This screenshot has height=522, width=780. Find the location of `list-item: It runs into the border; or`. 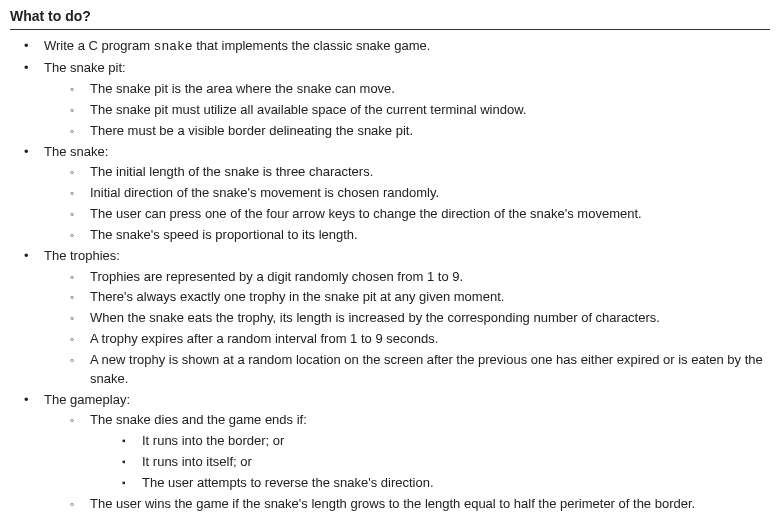

list-item: It runs into the border; or is located at coordinates (456, 442).